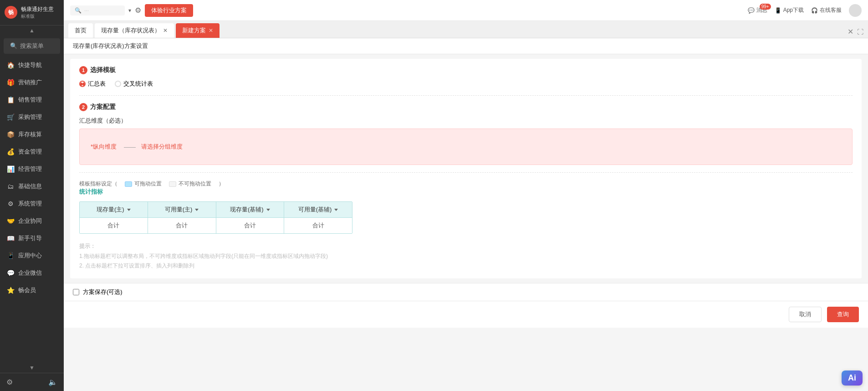  What do you see at coordinates (843, 314) in the screenshot?
I see `query-button: 查询` at bounding box center [843, 314].